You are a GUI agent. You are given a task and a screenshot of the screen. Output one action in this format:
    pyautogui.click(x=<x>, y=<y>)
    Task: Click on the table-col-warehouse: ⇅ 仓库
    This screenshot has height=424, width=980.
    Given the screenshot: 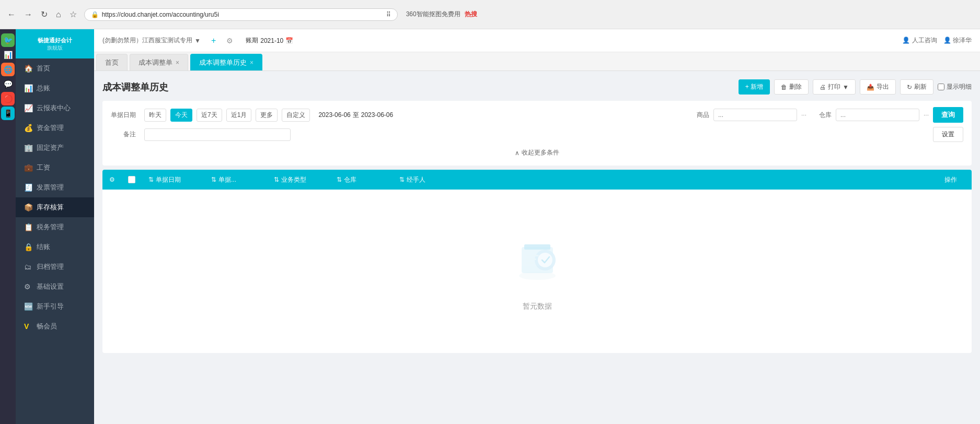 What is the action you would take?
    pyautogui.click(x=362, y=180)
    